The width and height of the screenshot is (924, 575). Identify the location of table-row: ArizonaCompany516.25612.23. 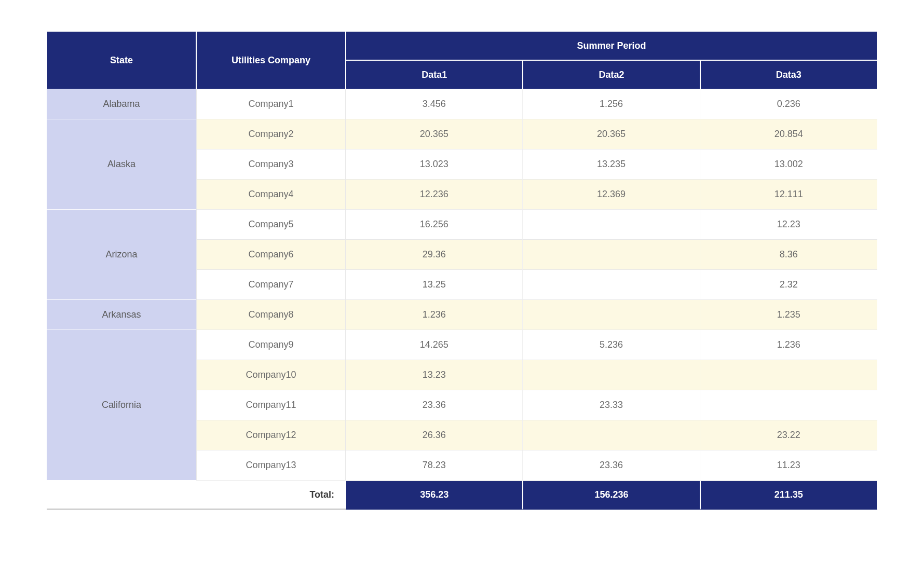
(462, 225).